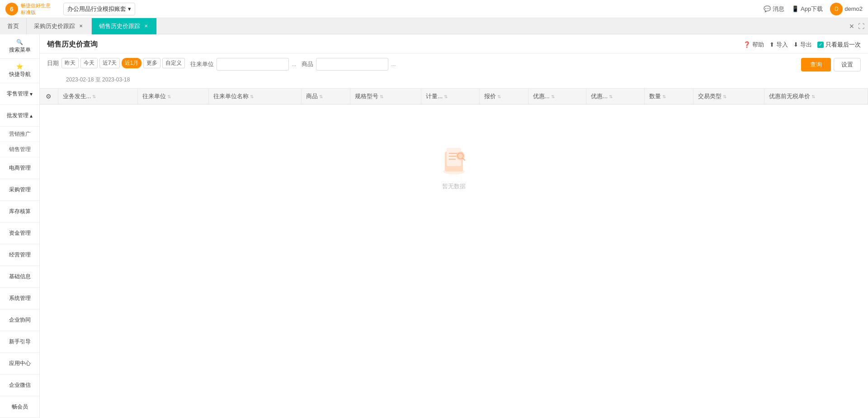  Describe the element at coordinates (20, 233) in the screenshot. I see `sidebar-item-finance: 资金管理` at that location.